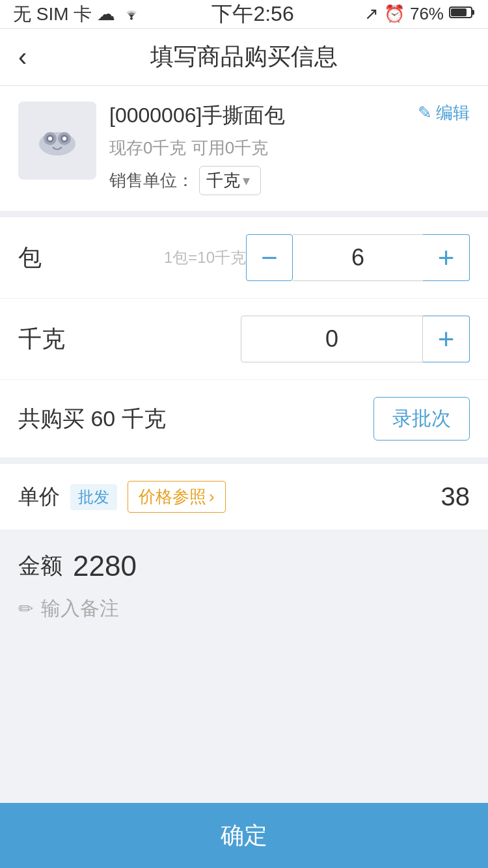 The image size is (488, 868). What do you see at coordinates (246, 181) in the screenshot?
I see `dropdown-arrow-icon: ▾` at bounding box center [246, 181].